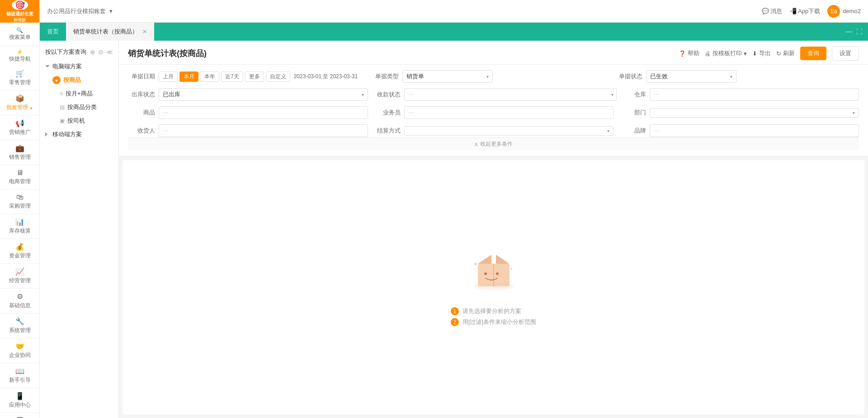 This screenshot has height=418, width=868. Describe the element at coordinates (142, 131) in the screenshot. I see `consignee-label: 收货人` at that location.